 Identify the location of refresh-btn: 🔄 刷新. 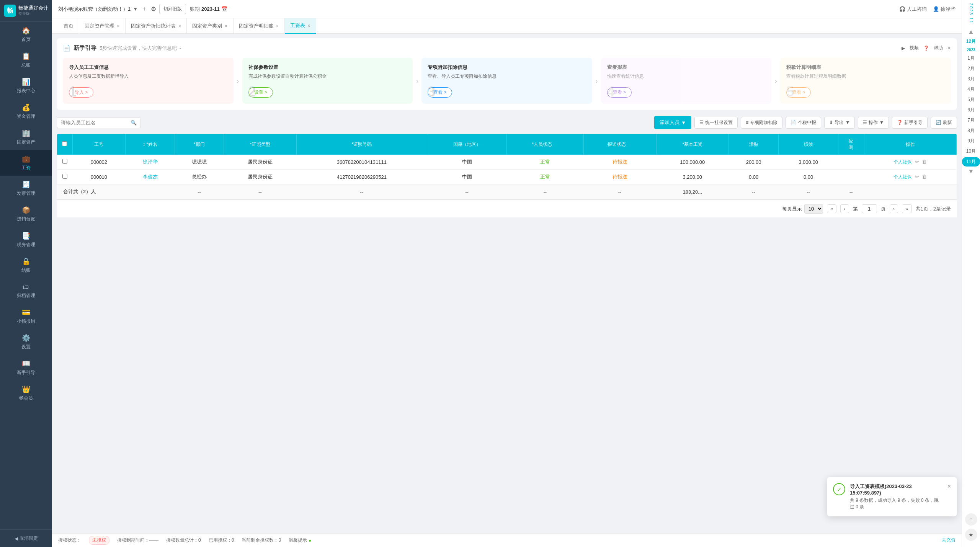
(944, 122).